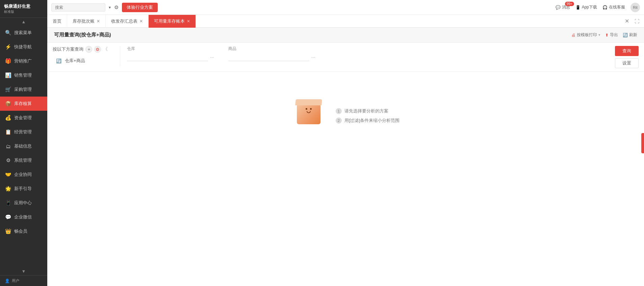  What do you see at coordinates (311, 109) in the screenshot?
I see `right-eye` at bounding box center [311, 109].